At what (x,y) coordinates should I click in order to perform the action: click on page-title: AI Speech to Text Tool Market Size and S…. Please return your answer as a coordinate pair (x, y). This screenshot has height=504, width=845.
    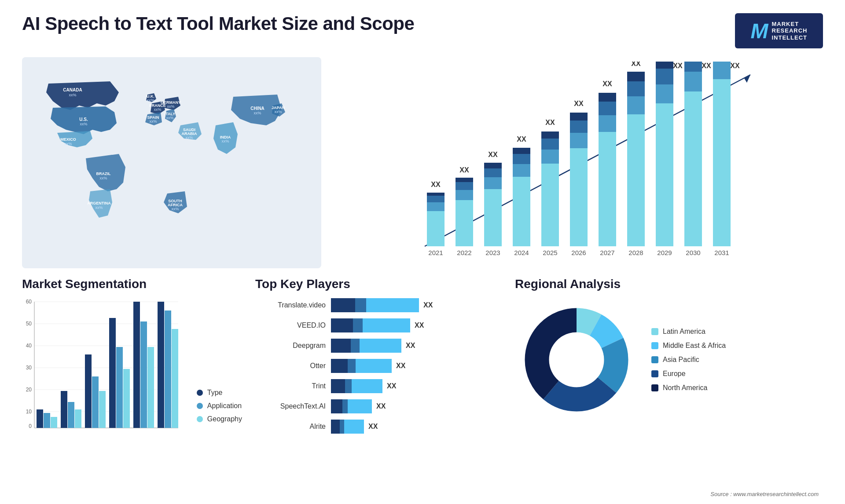
    Looking at the image, I should click on (218, 24).